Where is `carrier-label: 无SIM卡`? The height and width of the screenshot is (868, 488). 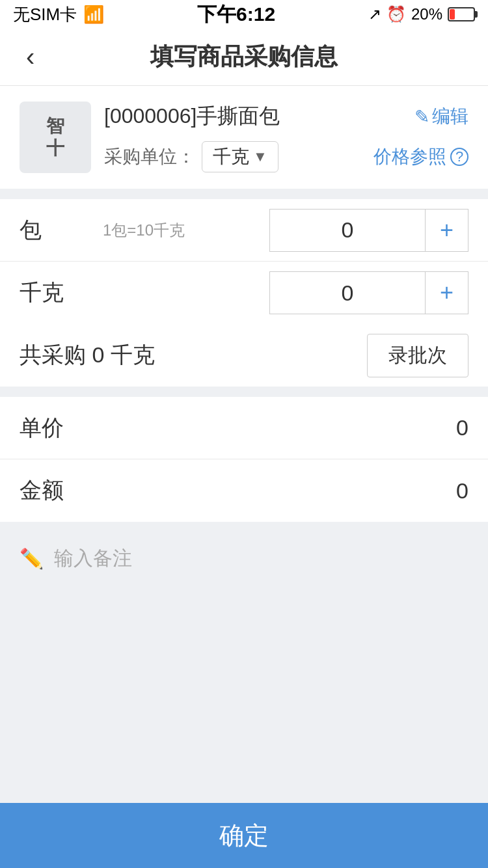
carrier-label: 无SIM卡 is located at coordinates (45, 14).